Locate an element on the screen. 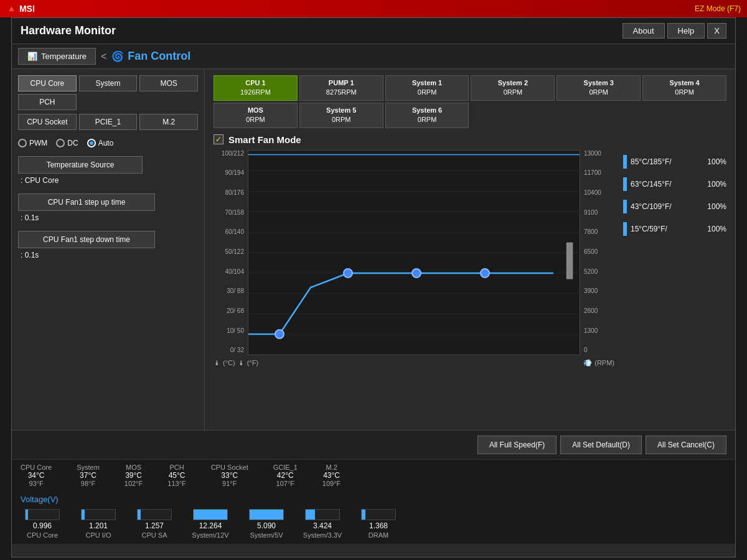  sensor-pch: PCH 45°C 113°F is located at coordinates (177, 475).